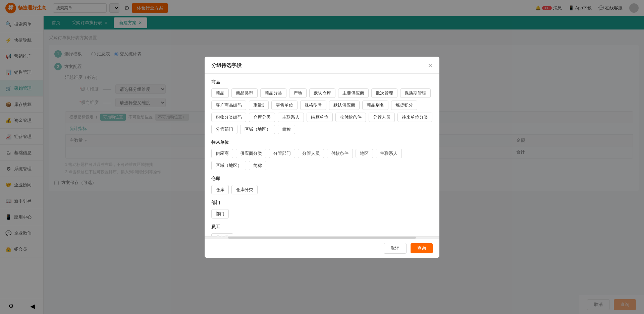 This screenshot has width=644, height=314. I want to click on section-warehouse-tags: 仓库 仓库分类, so click(322, 190).